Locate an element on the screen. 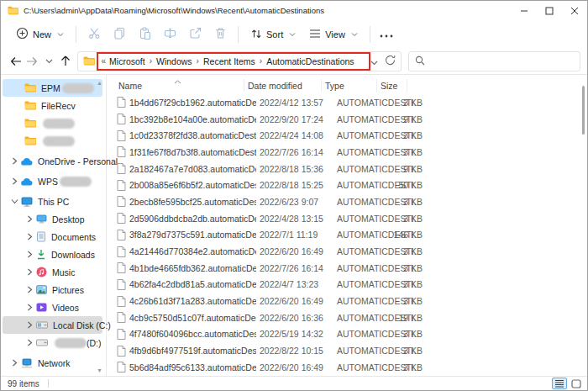 The height and width of the screenshot is (391, 588). file-date-modified: 2022/5/19 14:32 is located at coordinates (295, 334).